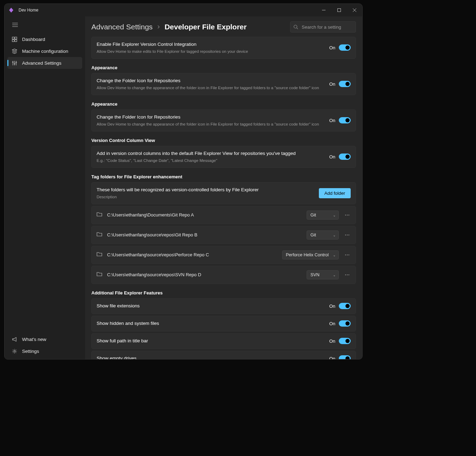  What do you see at coordinates (211, 161) in the screenshot?
I see `setting-description: E.g.: "Code Status", "Last Change Date",…` at bounding box center [211, 161].